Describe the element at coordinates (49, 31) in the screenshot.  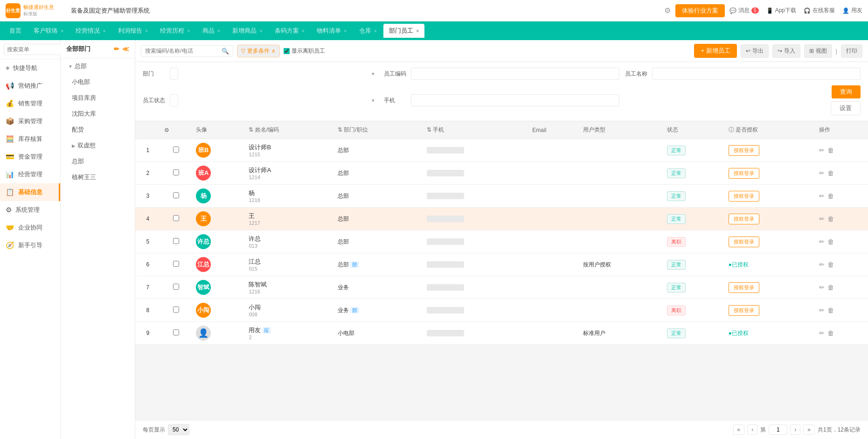
I see `nav-tab-客户联络: 客户联络×` at that location.